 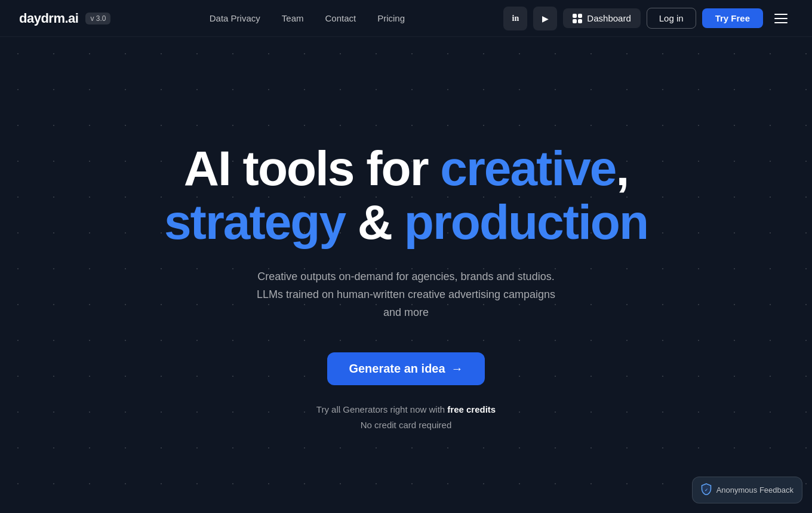 I want to click on hero-subtitle: Creative outputs on-demand for agencies,…, so click(x=406, y=295).